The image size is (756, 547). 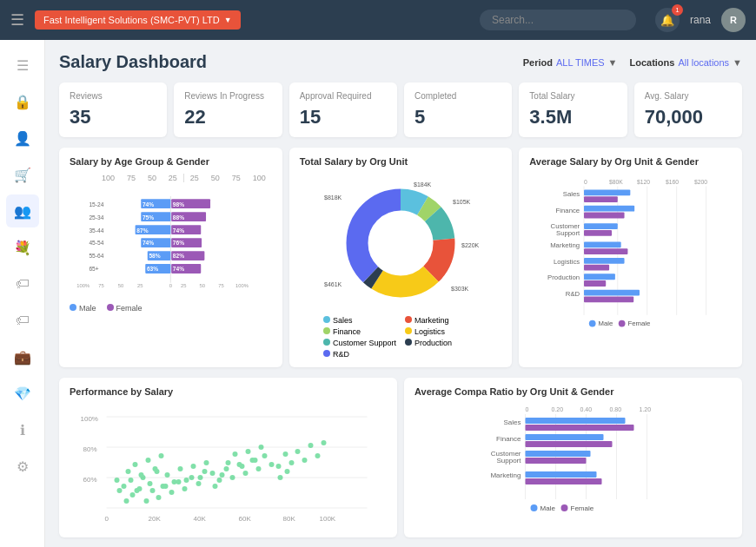 I want to click on svg-text: 80%, so click(x=90, y=450).